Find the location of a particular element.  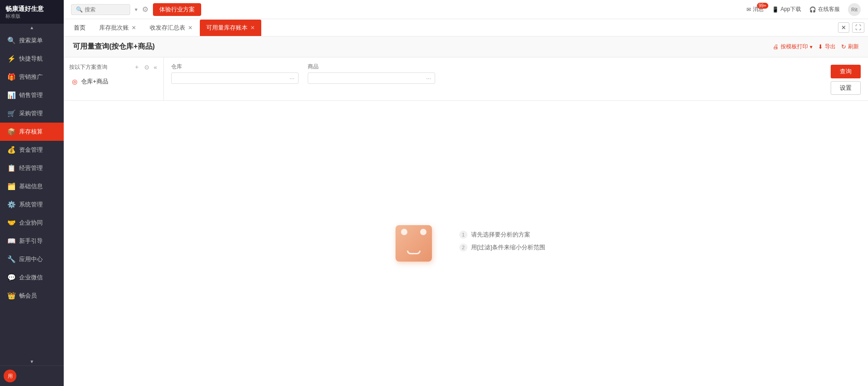

goods-input is located at coordinates (368, 78).